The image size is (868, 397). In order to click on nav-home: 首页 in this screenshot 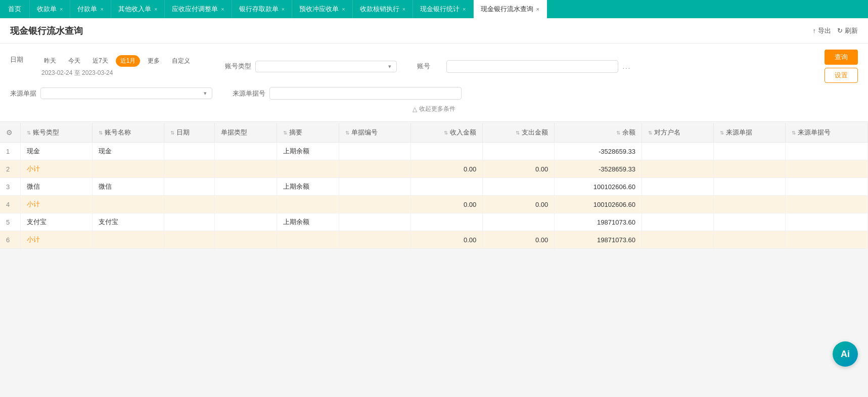, I will do `click(15, 9)`.